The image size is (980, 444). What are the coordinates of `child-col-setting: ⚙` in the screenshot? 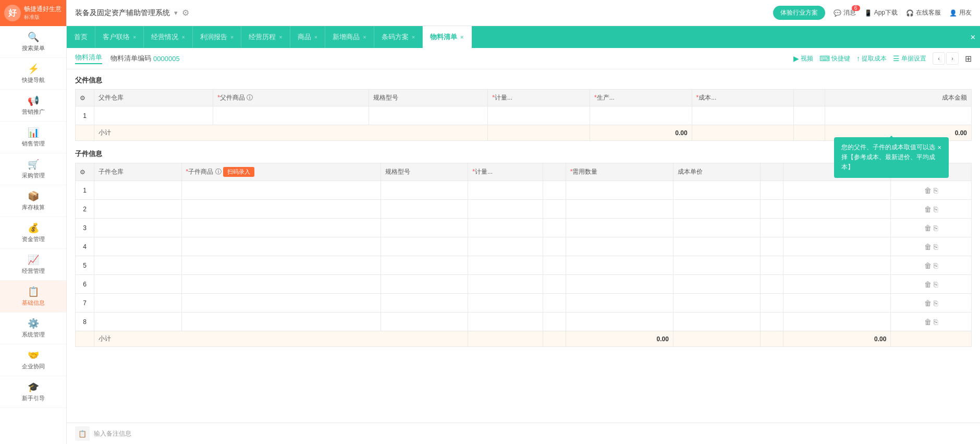 It's located at (85, 172).